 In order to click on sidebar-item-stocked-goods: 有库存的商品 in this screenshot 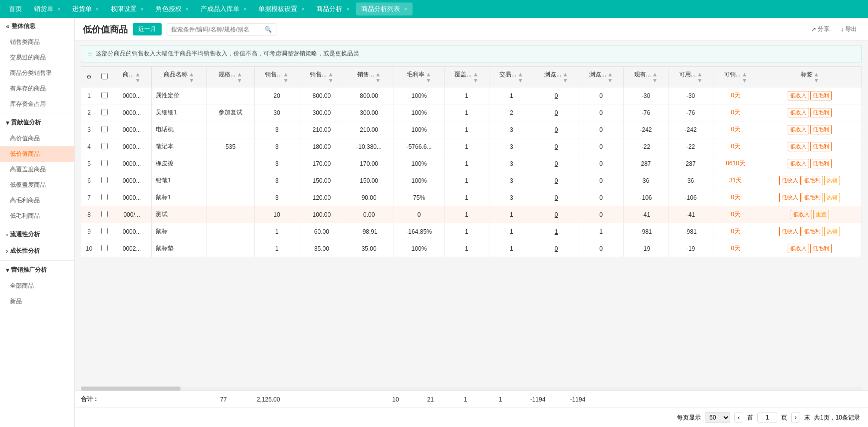, I will do `click(37, 89)`.